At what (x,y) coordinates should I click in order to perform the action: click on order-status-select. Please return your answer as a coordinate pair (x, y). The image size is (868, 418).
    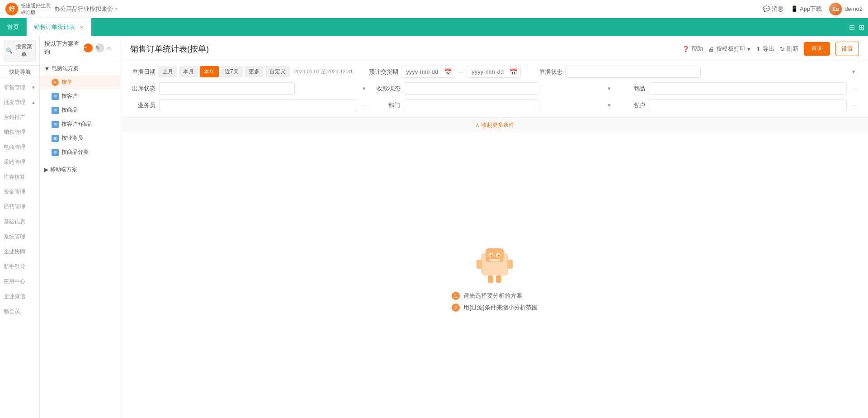
    Looking at the image, I should click on (633, 71).